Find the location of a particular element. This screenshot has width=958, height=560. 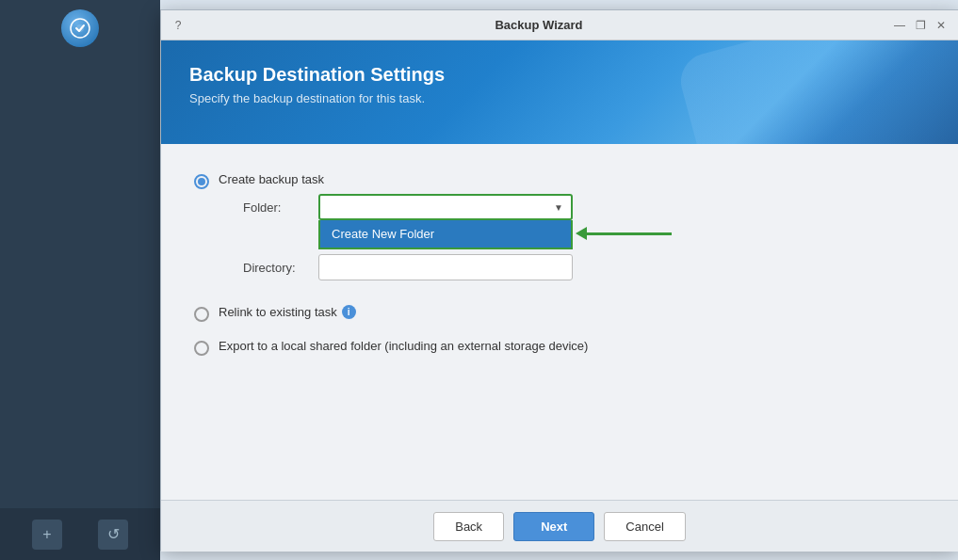

help-button: ? is located at coordinates (178, 25).